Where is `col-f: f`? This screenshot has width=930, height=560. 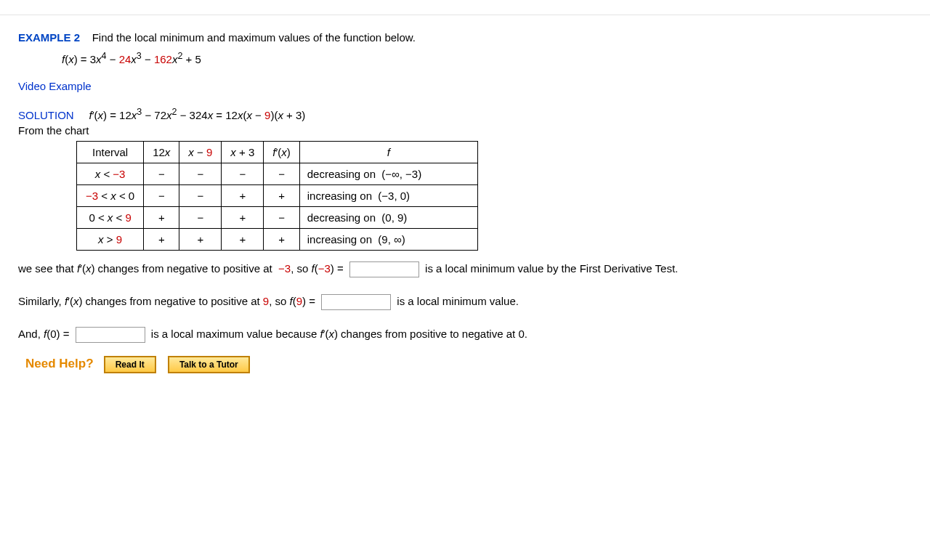 col-f: f is located at coordinates (388, 153).